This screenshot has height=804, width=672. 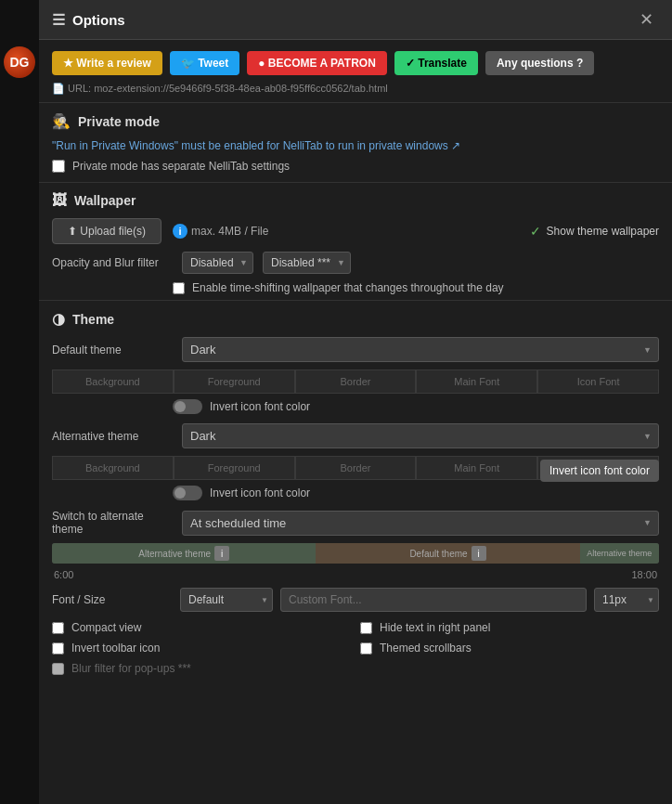 What do you see at coordinates (355, 263) in the screenshot?
I see `opacity-row: Opacity and Blur filter Disabled Disable…` at bounding box center [355, 263].